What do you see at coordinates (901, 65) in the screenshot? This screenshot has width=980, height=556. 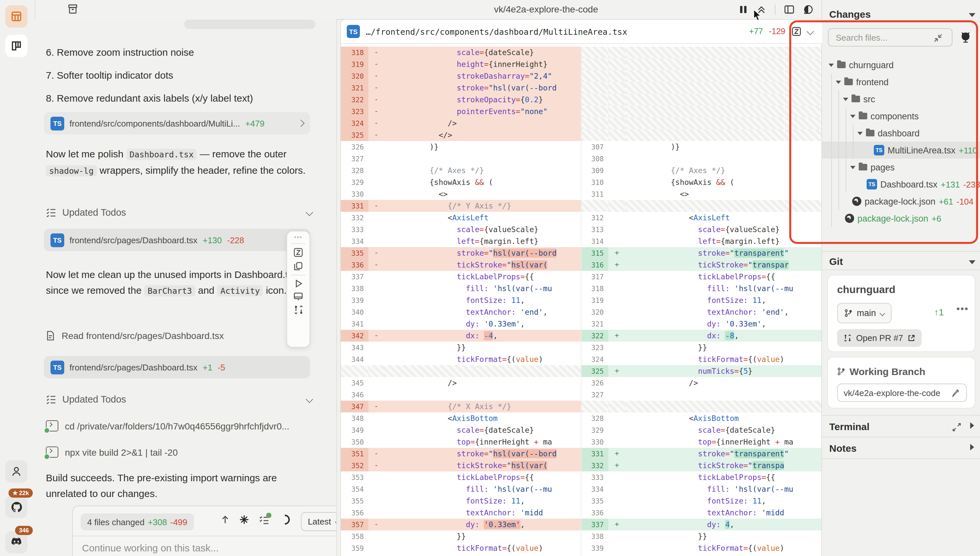 I see `tree-folder-churnguard: churnguard` at bounding box center [901, 65].